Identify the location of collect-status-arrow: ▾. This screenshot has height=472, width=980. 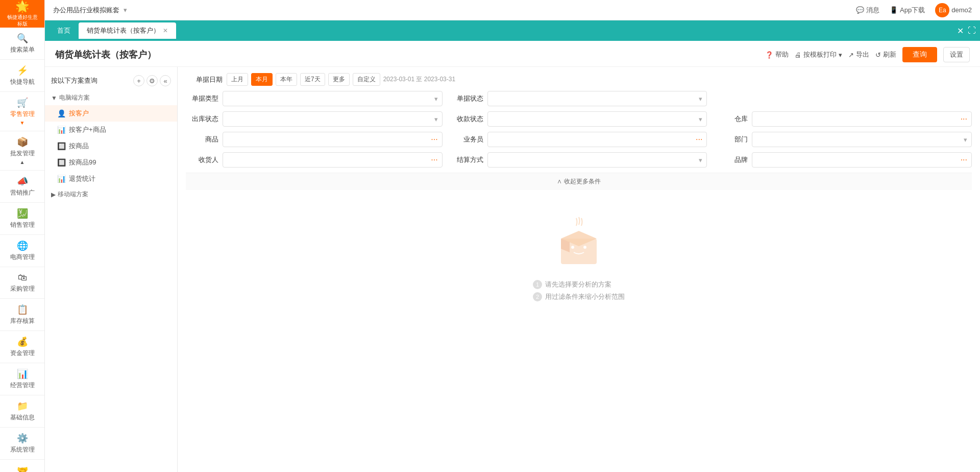
(700, 120).